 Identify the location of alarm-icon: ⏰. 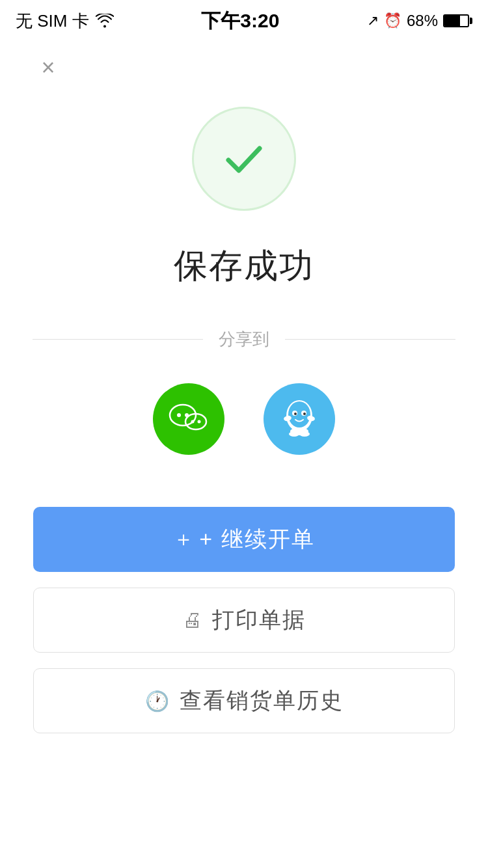
(393, 21).